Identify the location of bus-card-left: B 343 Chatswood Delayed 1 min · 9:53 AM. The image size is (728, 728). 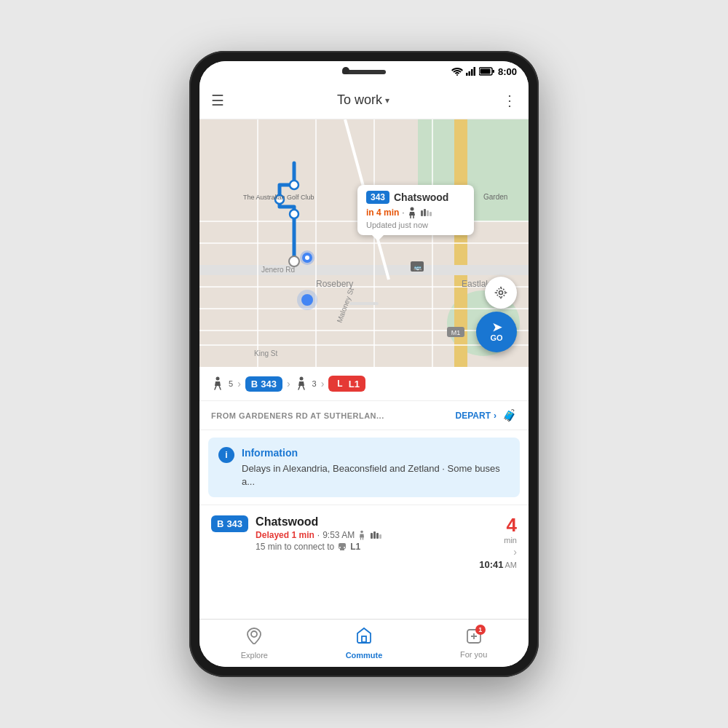
(296, 534).